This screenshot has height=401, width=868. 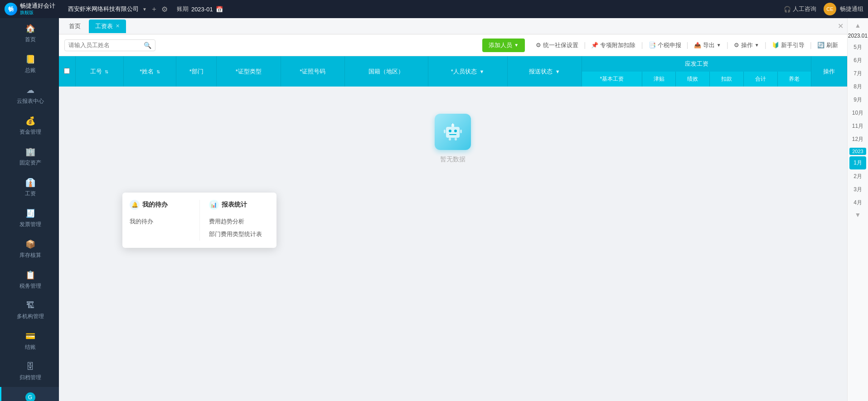 I want to click on sidebar-item-tax: 📋 税务管理, so click(x=29, y=280).